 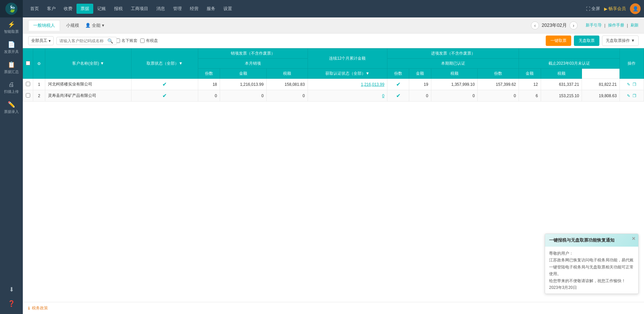 What do you see at coordinates (102, 9) in the screenshot?
I see `nav-accounting: 记账` at bounding box center [102, 9].